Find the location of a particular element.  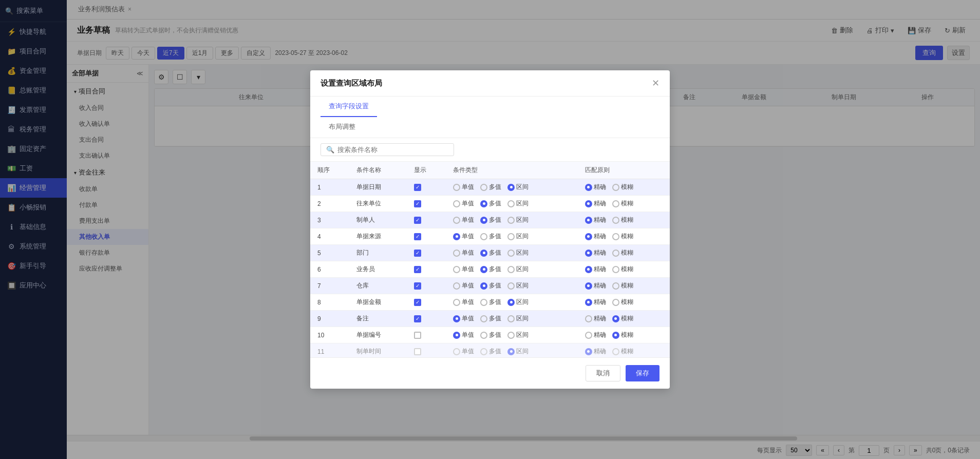

modal-search-input is located at coordinates (393, 150).